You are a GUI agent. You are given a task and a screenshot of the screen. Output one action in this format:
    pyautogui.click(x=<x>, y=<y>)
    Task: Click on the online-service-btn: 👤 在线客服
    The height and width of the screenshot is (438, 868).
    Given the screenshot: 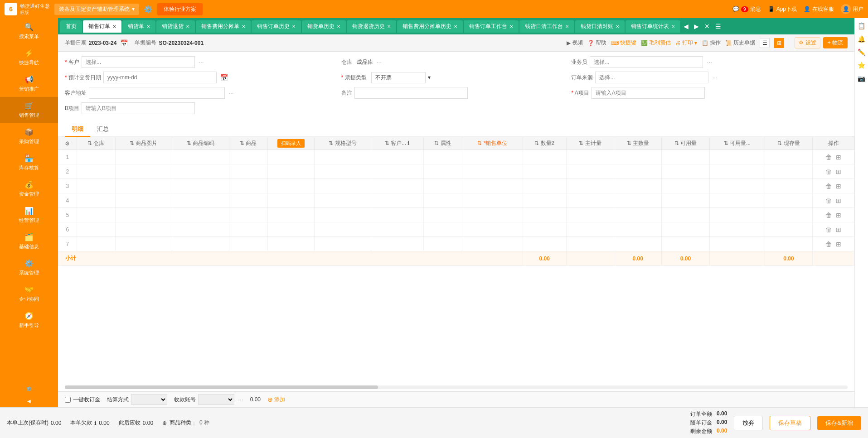 What is the action you would take?
    pyautogui.click(x=819, y=9)
    